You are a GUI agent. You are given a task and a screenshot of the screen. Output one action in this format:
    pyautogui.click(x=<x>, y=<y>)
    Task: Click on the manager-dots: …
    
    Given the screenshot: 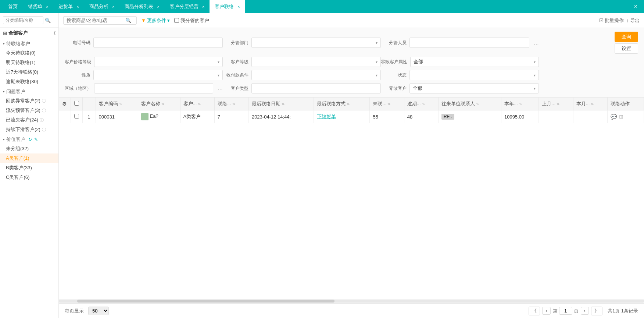 What is the action you would take?
    pyautogui.click(x=536, y=43)
    